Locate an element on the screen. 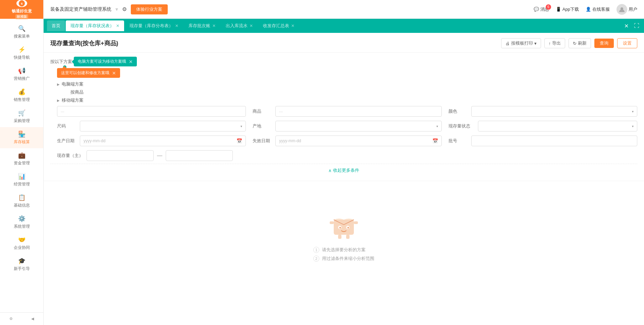 The width and height of the screenshot is (644, 325). tab-inventory-status: 现存量（库存状况表） ✕ is located at coordinates (95, 26).